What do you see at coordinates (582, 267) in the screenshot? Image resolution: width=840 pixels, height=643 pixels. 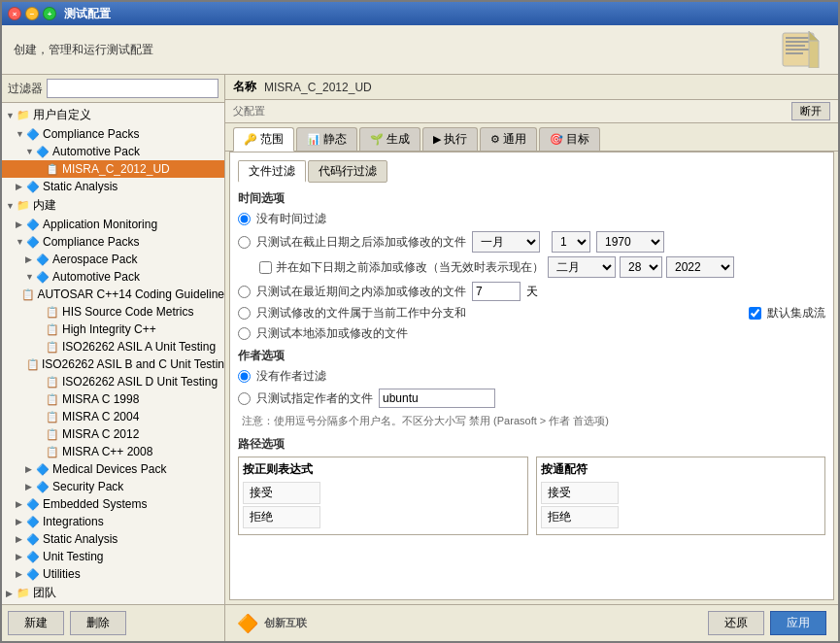 I see `month2-select: 二月` at bounding box center [582, 267].